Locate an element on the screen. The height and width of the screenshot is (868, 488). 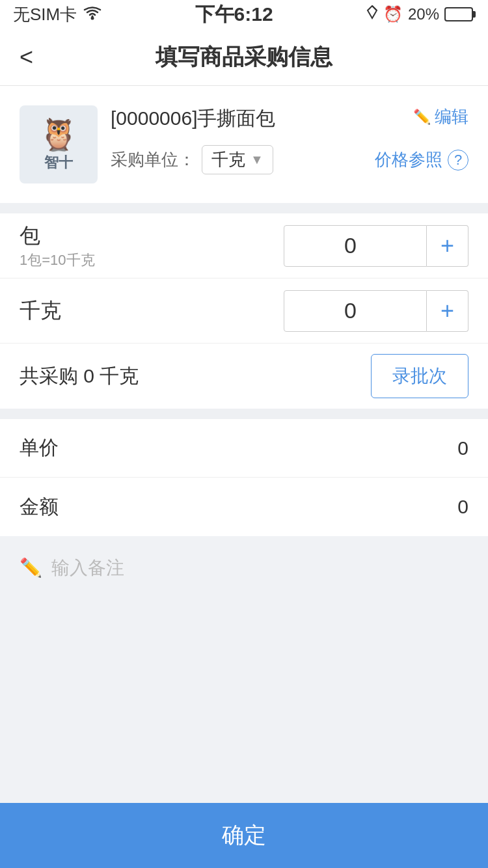
status-left: 无SIM卡 is located at coordinates (57, 14).